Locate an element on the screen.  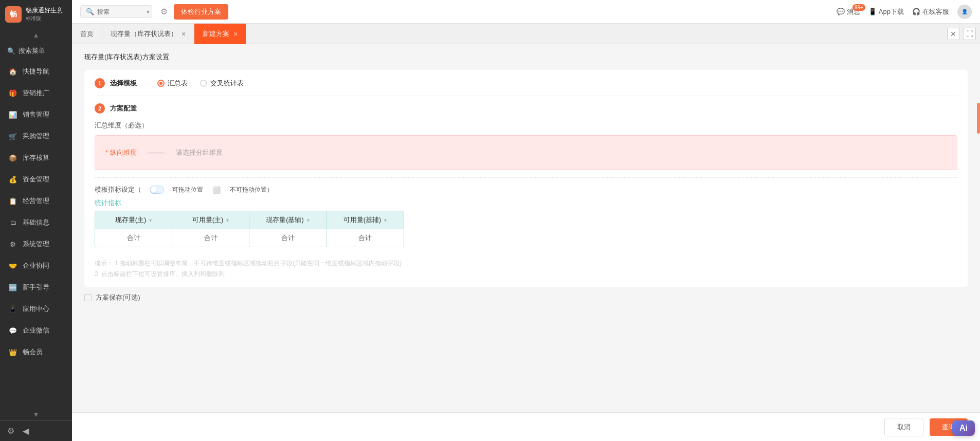
stats-col-0-header: 现存量(主) ▾ is located at coordinates (134, 220).